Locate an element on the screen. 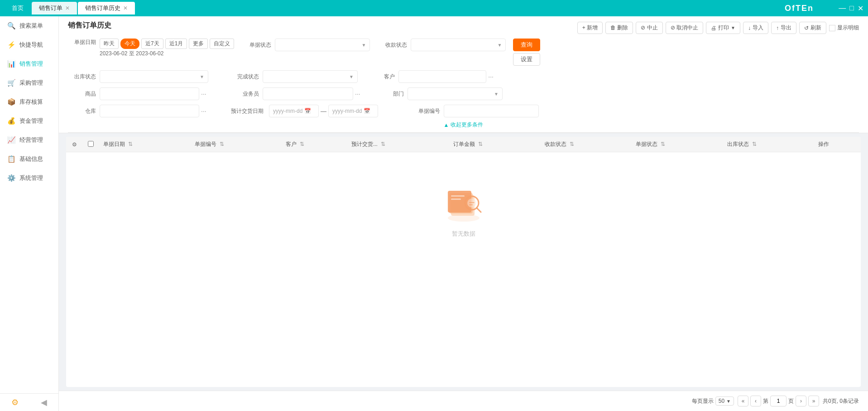 The image size is (868, 411). goods-dots: ··· is located at coordinates (204, 94).